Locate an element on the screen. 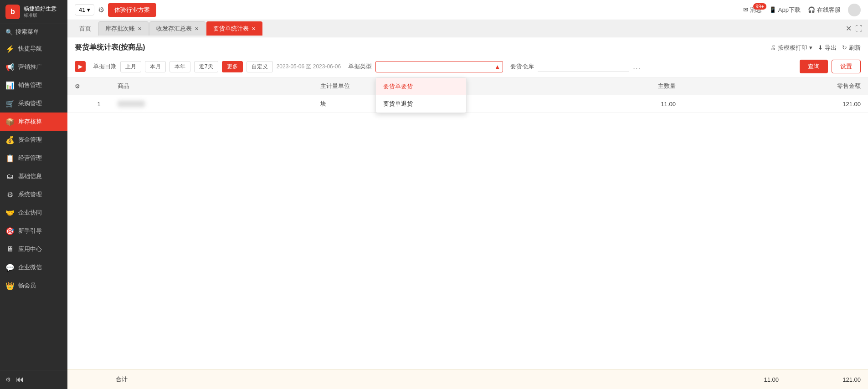 This screenshot has width=868, height=389. sidebar: b 畅捷通好生意 标准版 🔍 搜索菜单 ⚡ 快捷导航 📢 营销推广 📊 销售管理… is located at coordinates (34, 194).